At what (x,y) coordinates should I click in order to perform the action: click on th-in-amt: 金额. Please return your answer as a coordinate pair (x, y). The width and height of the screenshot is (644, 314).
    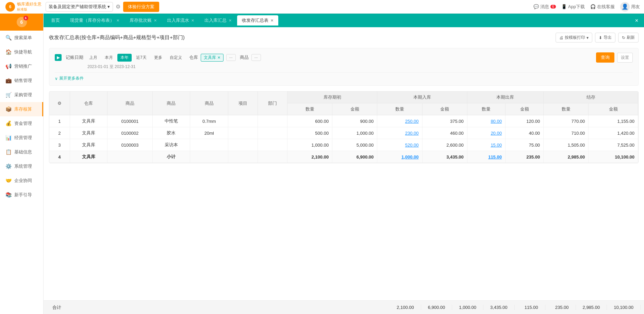
    Looking at the image, I should click on (445, 110).